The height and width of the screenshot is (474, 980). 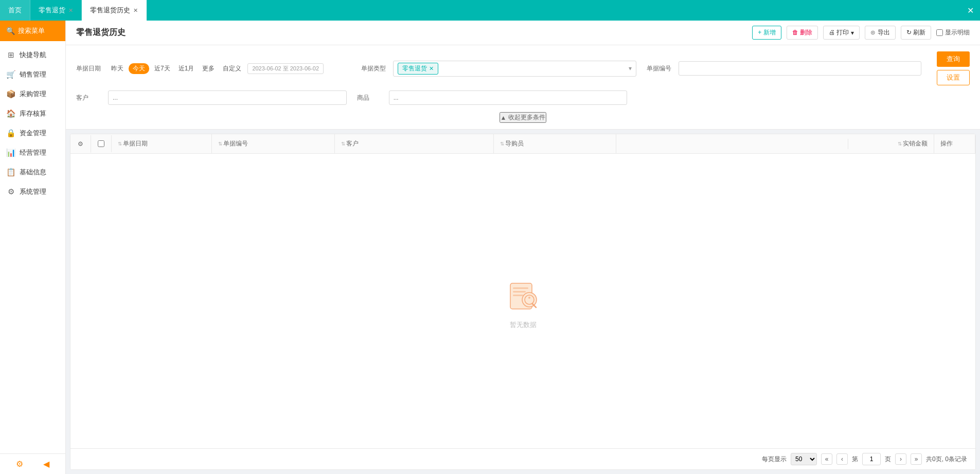 What do you see at coordinates (114, 10) in the screenshot?
I see `tab-retail-return-history: 零售退货历史 ✕` at bounding box center [114, 10].